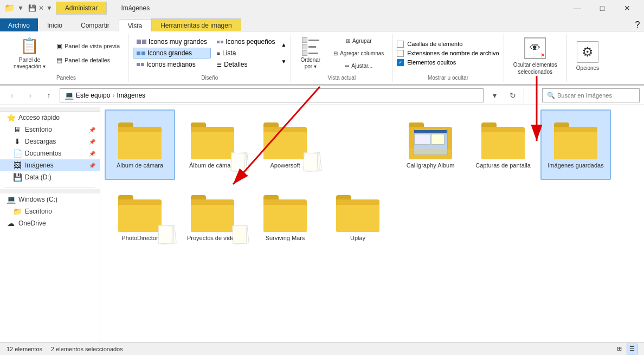 The width and height of the screenshot is (644, 355). What do you see at coordinates (30, 95) in the screenshot?
I see `forward-button: ›` at bounding box center [30, 95].